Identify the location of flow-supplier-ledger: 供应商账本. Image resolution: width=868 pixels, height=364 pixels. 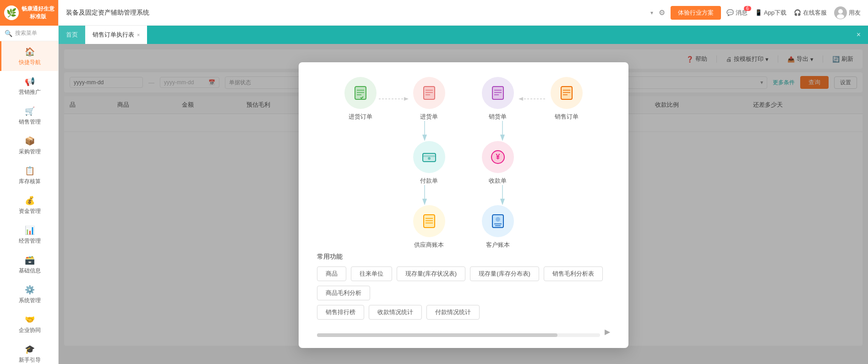
(429, 227).